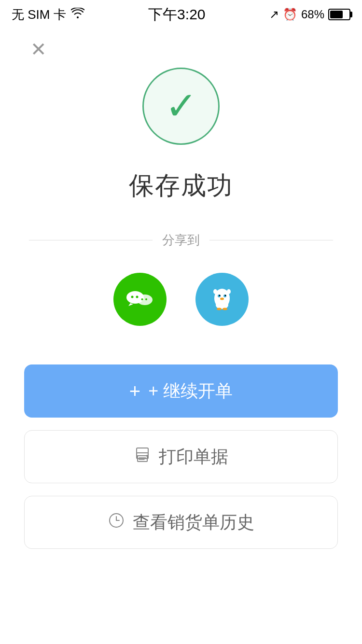 The image size is (362, 644). Describe the element at coordinates (181, 186) in the screenshot. I see `success-title: 保存成功` at that location.